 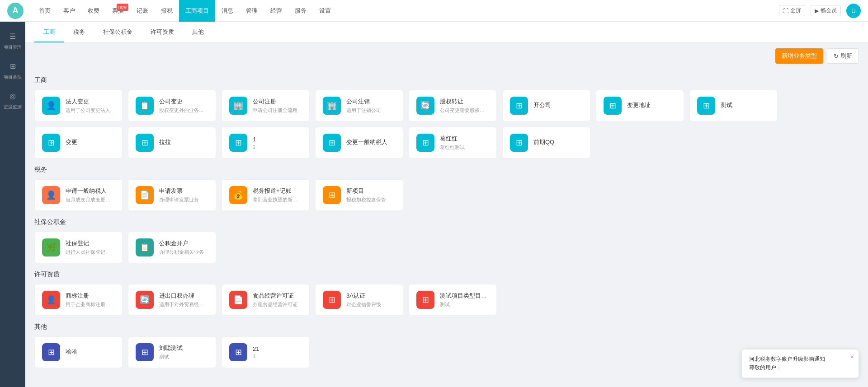 I want to click on nav-right: ⛶ 全屏 ▶ 畅会员 U, so click(x=820, y=11).